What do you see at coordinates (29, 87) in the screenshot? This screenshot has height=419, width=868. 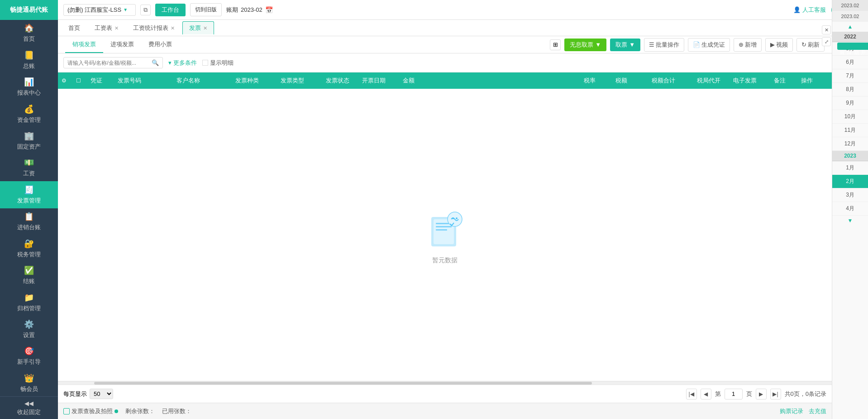 I see `sidebar-item-reports: 📊 报表中心` at bounding box center [29, 87].